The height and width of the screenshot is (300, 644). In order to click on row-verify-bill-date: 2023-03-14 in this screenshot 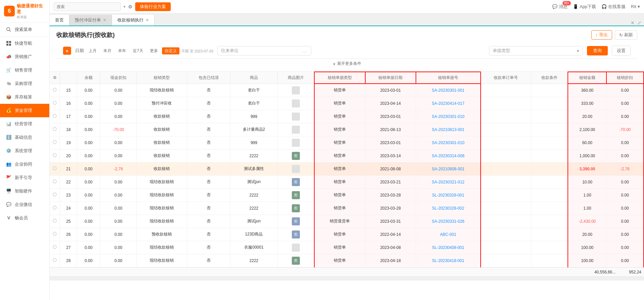, I will do `click(390, 156)`.